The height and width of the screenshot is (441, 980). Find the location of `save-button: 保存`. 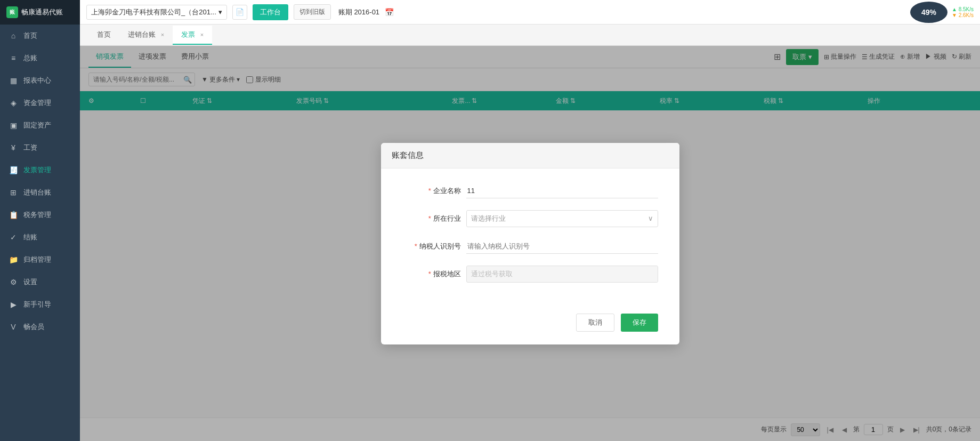

save-button: 保存 is located at coordinates (639, 323).